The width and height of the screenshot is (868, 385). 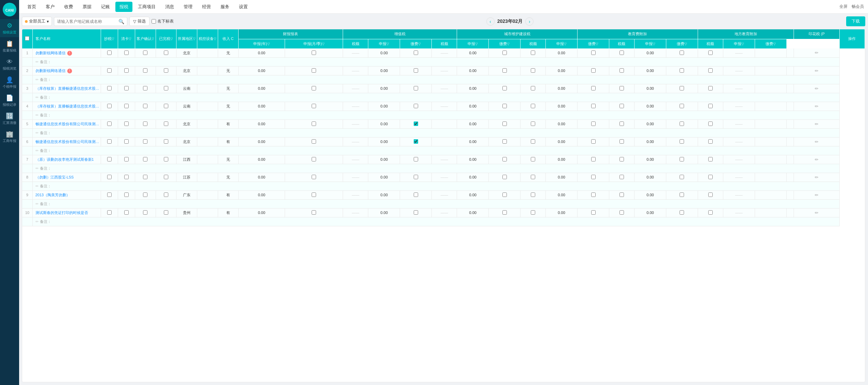 What do you see at coordinates (147, 7) in the screenshot?
I see `nav-biz: 工商项目` at bounding box center [147, 7].